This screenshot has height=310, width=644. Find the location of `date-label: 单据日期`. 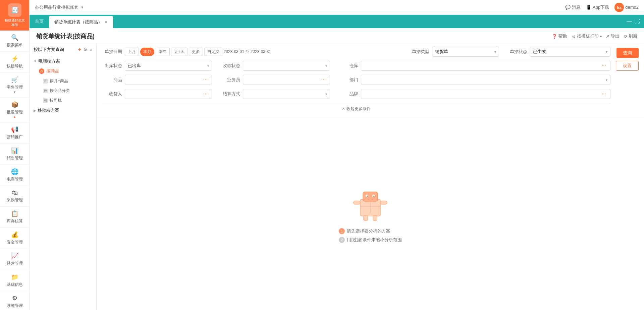

date-label: 单据日期 is located at coordinates (112, 52).